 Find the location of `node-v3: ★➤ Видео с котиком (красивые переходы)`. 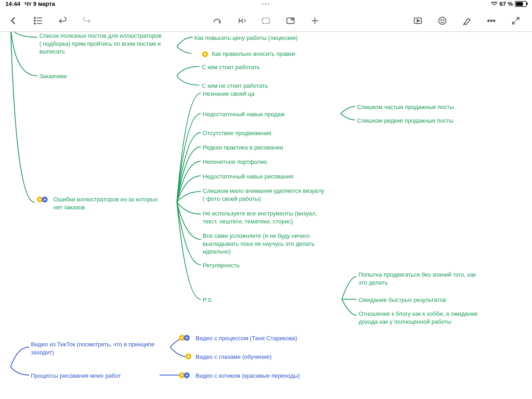

node-v3: ★➤ Видео с котиком (красивые переходы) is located at coordinates (248, 376).